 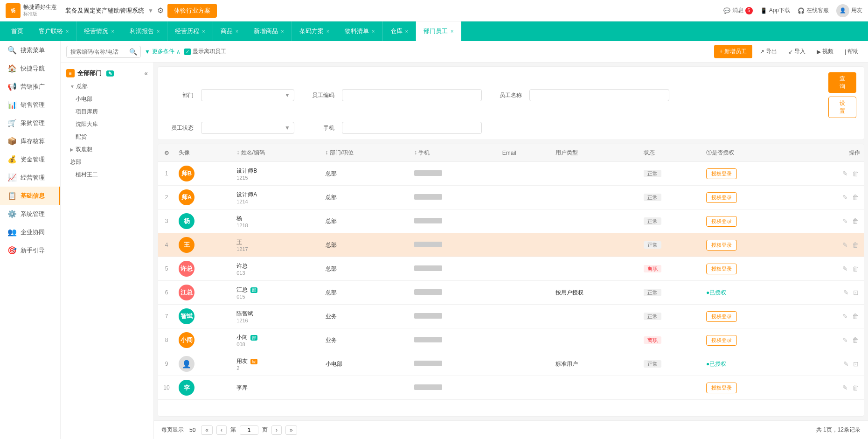 What do you see at coordinates (13, 11) in the screenshot?
I see `logo-icon: 畅` at bounding box center [13, 11].